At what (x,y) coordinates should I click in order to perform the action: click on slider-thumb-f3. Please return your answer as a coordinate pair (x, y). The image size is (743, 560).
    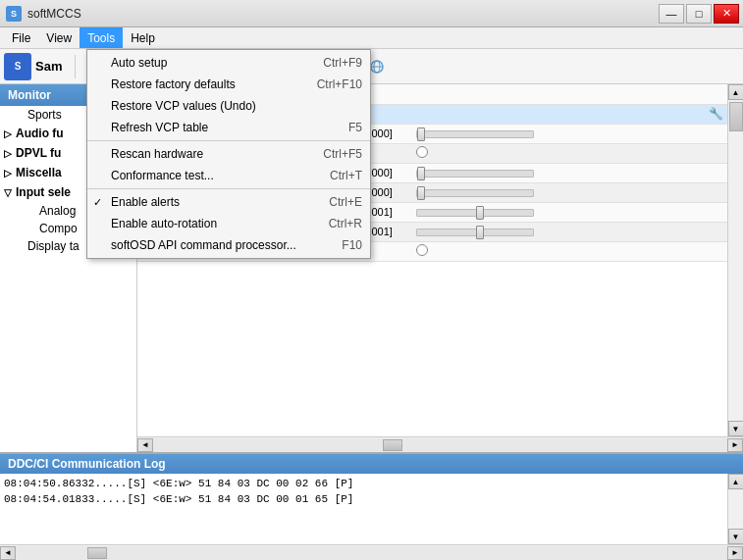
    Looking at the image, I should click on (480, 213).